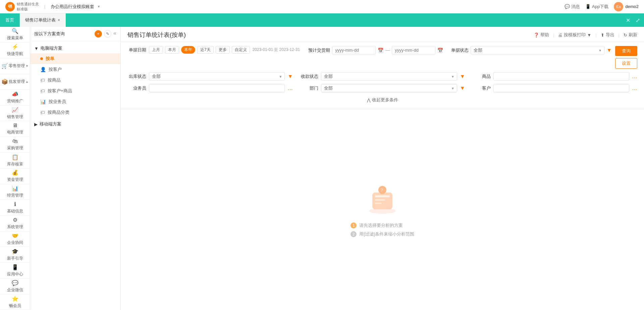 Image resolution: width=644 pixels, height=310 pixels. I want to click on empty-hint-1: 1 请先选择要分析的方案, so click(382, 225).